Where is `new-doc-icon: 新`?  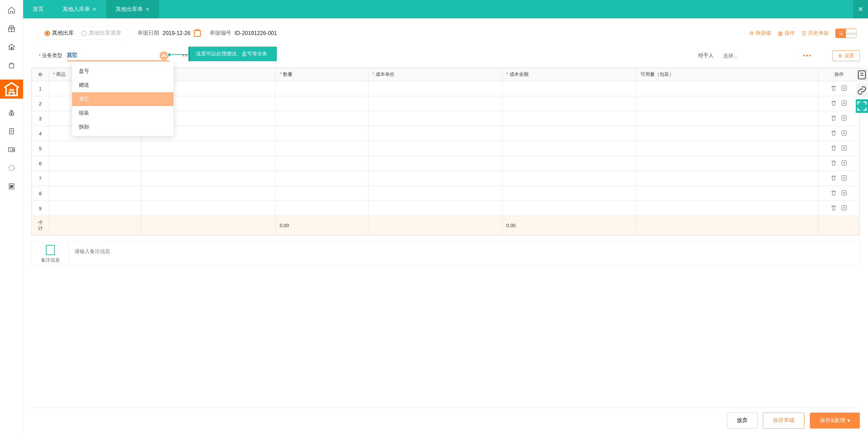
new-doc-icon: 新 is located at coordinates (12, 186).